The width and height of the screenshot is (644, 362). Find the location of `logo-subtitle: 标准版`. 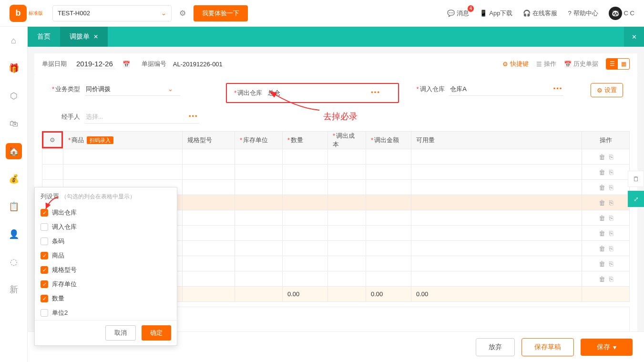

logo-subtitle: 标准版 is located at coordinates (36, 13).